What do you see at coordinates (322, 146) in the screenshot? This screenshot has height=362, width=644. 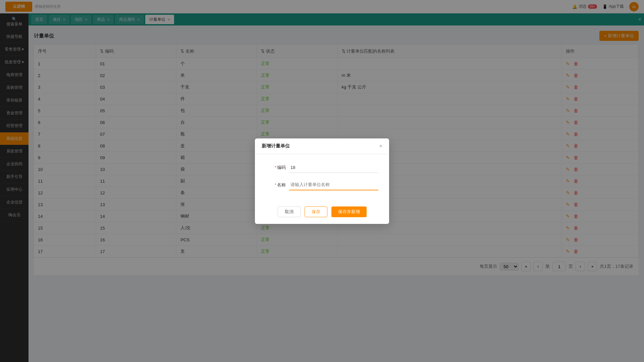 I see `modal-header: 新增计量单位 ×` at bounding box center [322, 146].